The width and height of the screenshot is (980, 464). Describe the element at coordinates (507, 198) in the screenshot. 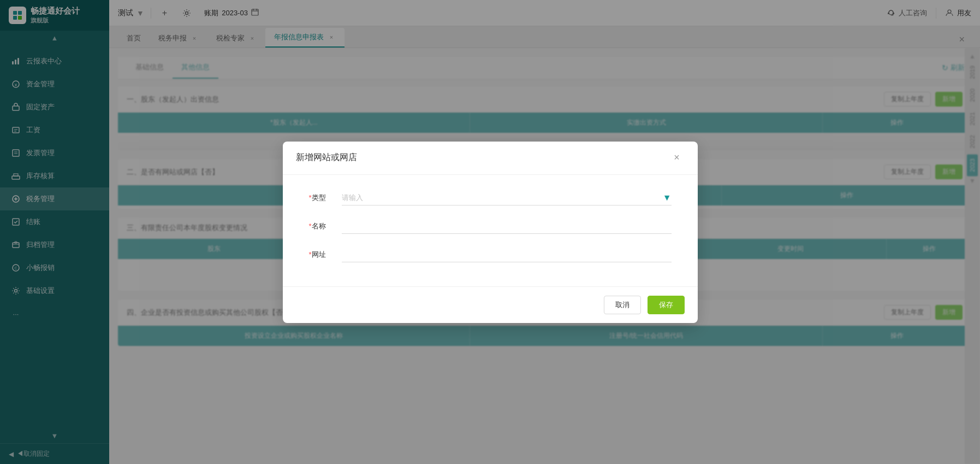

I see `type-input` at that location.